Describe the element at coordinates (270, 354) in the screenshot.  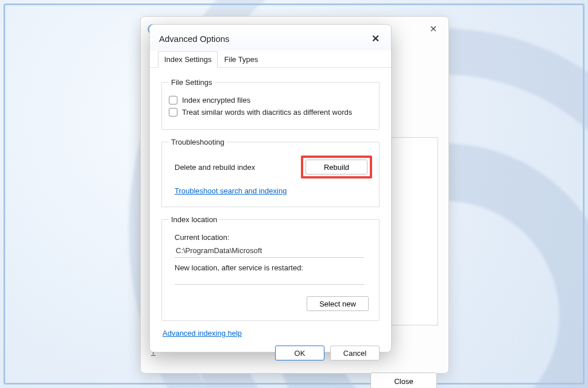
I see `dialog-footer: OK Cancel` at that location.